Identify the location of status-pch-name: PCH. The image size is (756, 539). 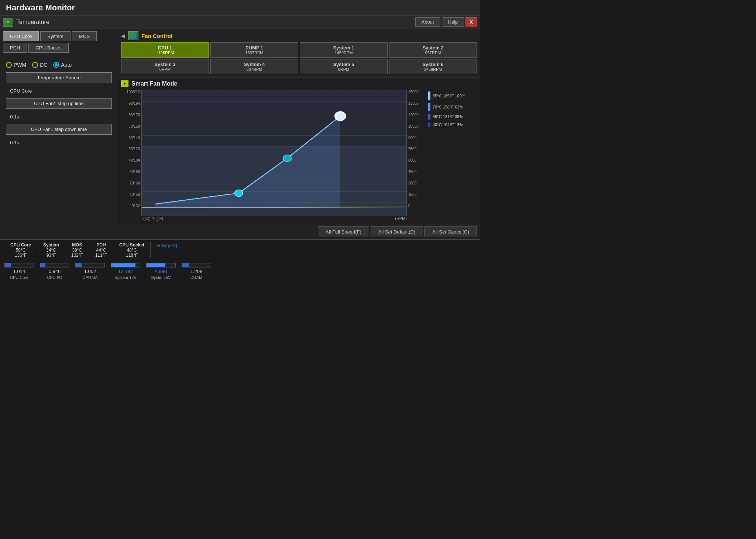
(101, 245).